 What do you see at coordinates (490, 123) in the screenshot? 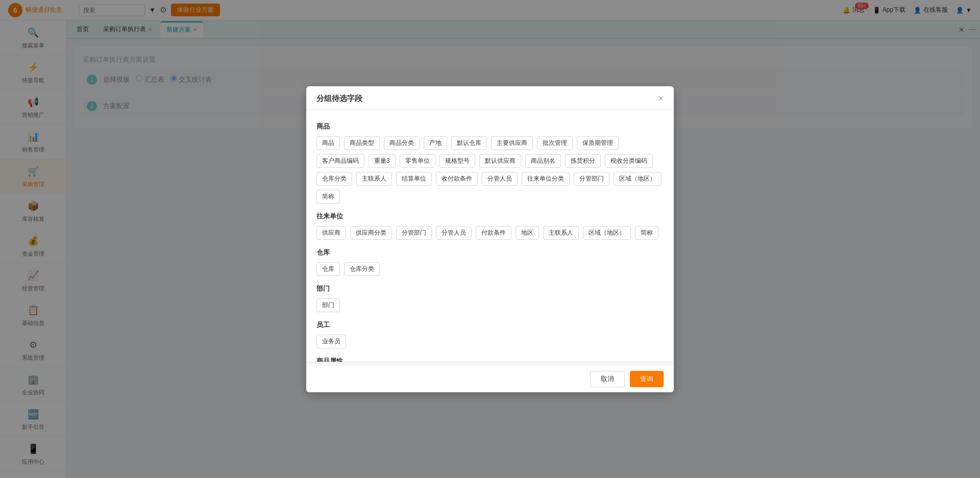
I see `modal-body: 商品商品商品类型商品分类产地默认仓库主要供应商批次管理保质期管理客户商品编码重量…` at bounding box center [490, 123].